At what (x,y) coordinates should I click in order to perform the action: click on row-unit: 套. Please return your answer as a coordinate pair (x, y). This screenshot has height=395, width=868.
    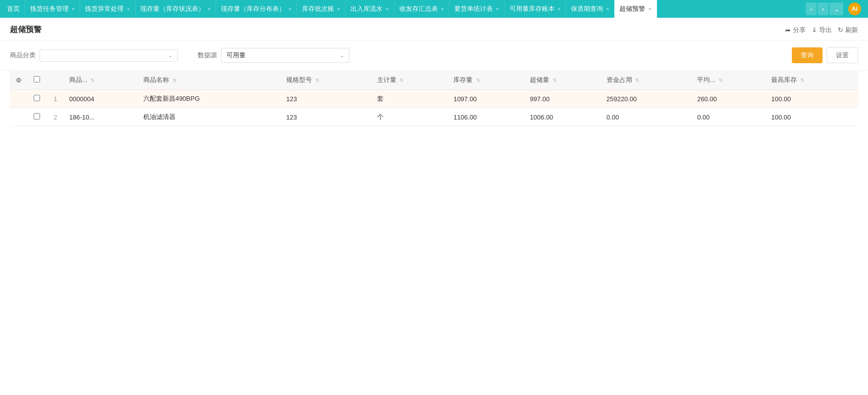
    Looking at the image, I should click on (411, 99).